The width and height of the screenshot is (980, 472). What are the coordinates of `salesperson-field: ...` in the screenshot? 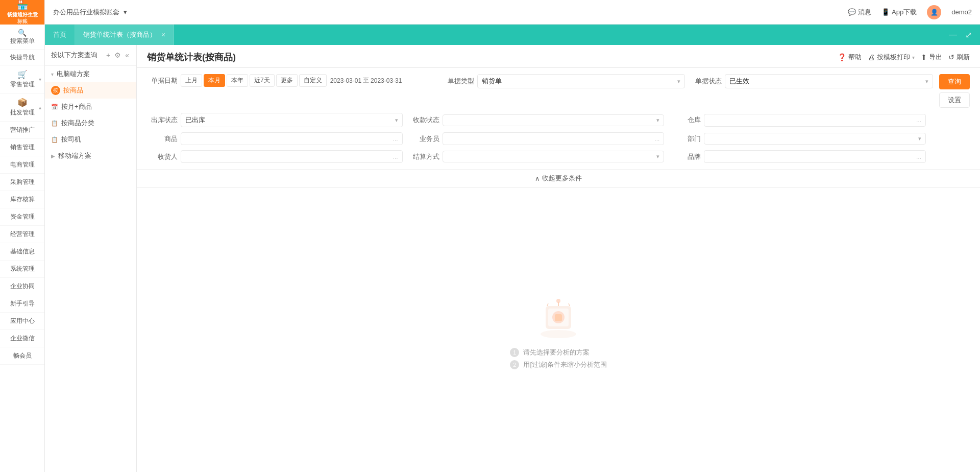 It's located at (553, 139).